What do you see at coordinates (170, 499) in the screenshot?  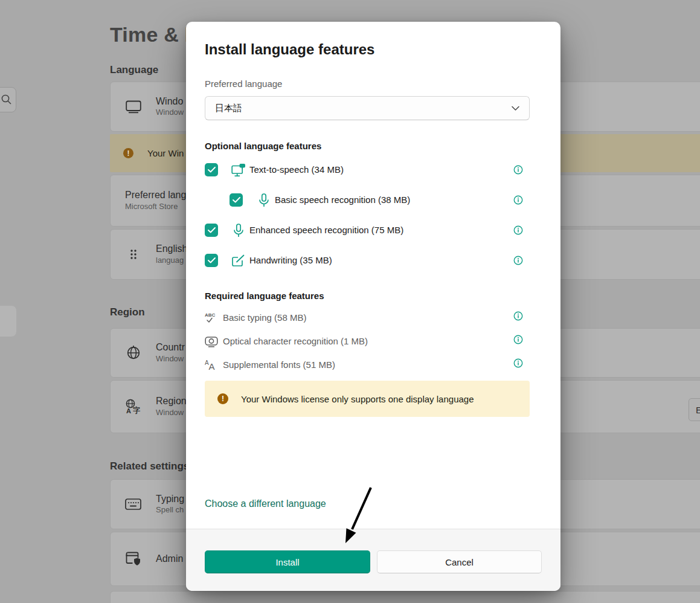 I see `card-title: Typing` at bounding box center [170, 499].